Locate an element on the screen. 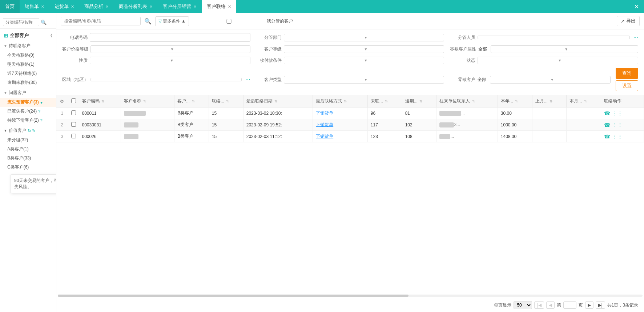 The image size is (644, 312). table-settings-icon: ⚙ is located at coordinates (62, 101).